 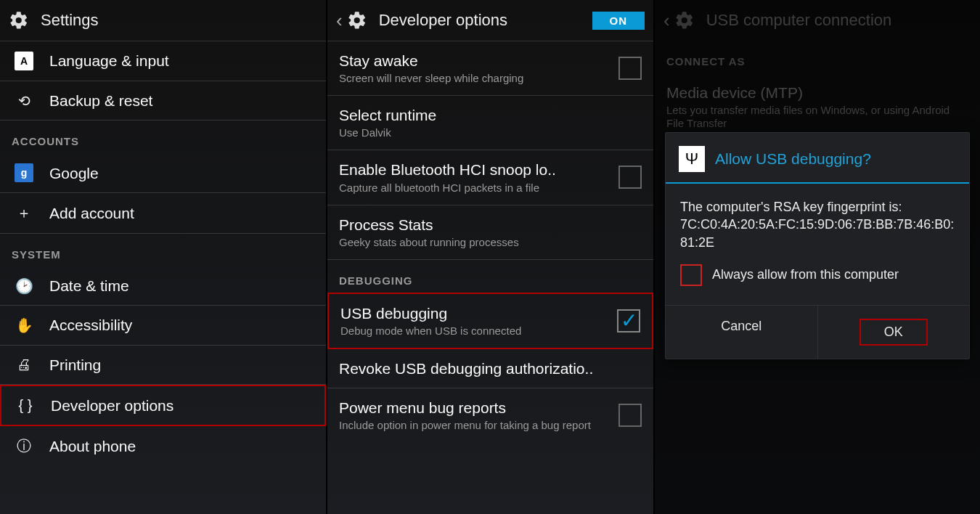 What do you see at coordinates (181, 286) in the screenshot?
I see `item-label: Date & time` at bounding box center [181, 286].